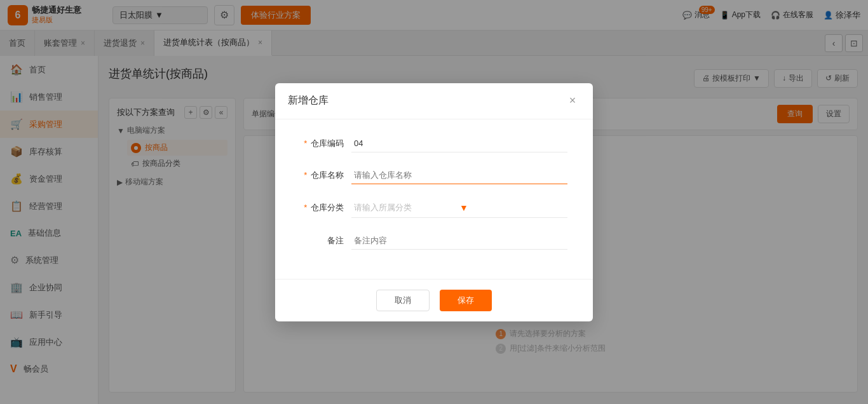 The image size is (868, 404). I want to click on name-required-star: *, so click(305, 175).